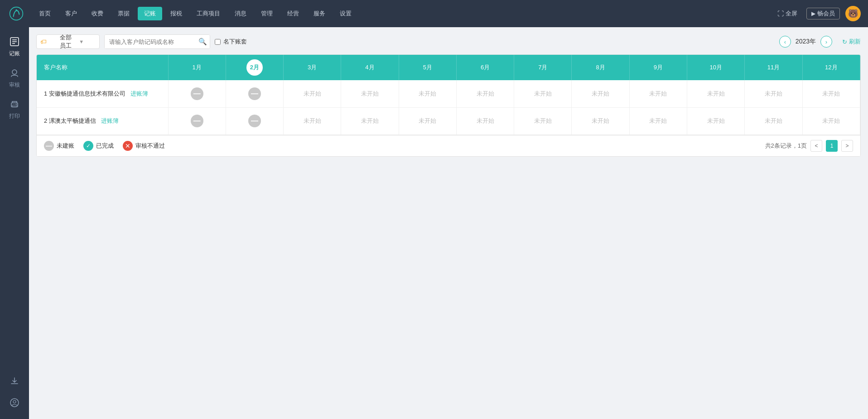  I want to click on my-account-checkbox, so click(217, 42).